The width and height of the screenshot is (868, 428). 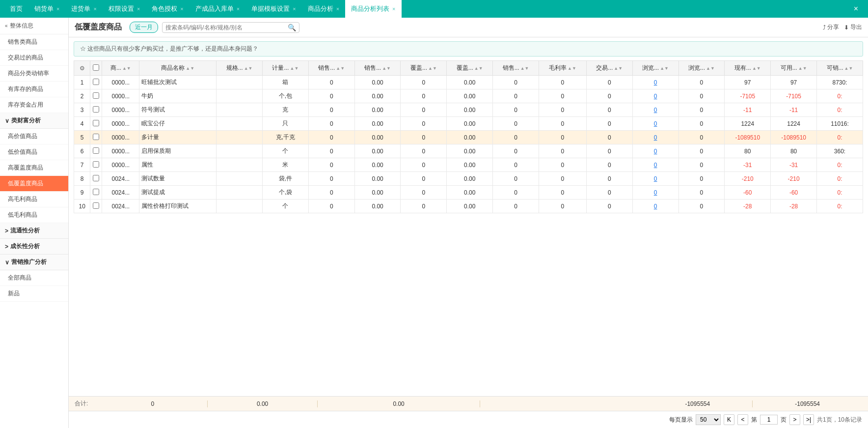 I want to click on cell-sales_amt: 0.00, so click(x=378, y=96).